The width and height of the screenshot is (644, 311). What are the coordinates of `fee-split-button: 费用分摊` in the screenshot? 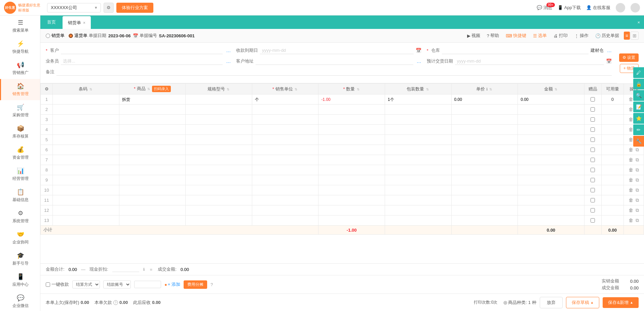 It's located at (195, 284).